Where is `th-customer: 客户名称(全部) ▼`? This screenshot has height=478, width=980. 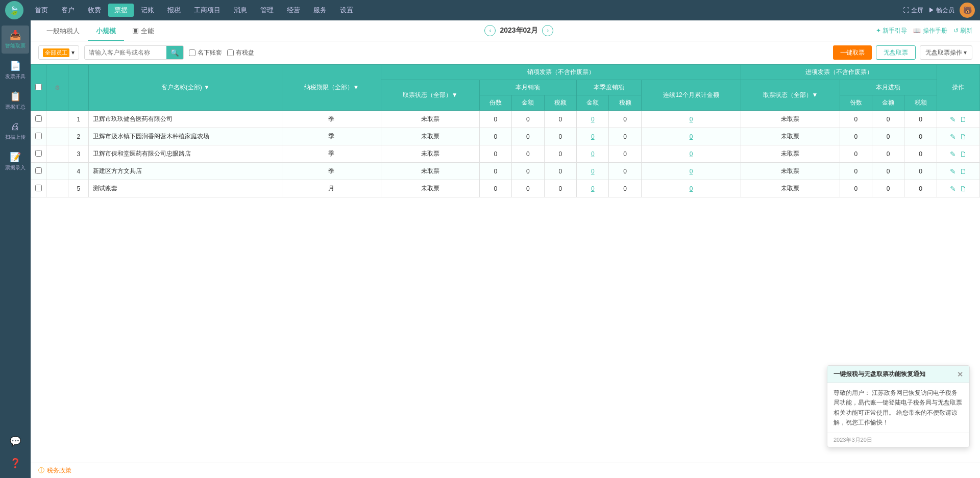
th-customer: 客户名称(全部) ▼ is located at coordinates (186, 88).